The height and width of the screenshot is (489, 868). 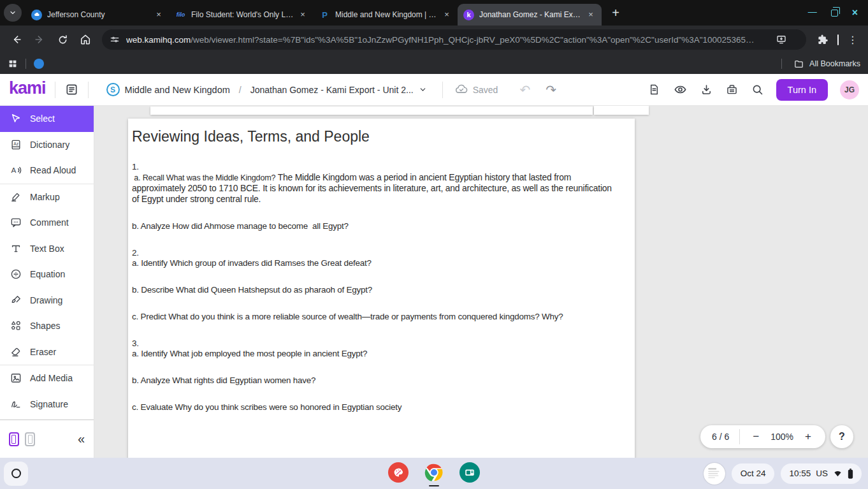 What do you see at coordinates (13, 13) in the screenshot?
I see `tab-search-button` at bounding box center [13, 13].